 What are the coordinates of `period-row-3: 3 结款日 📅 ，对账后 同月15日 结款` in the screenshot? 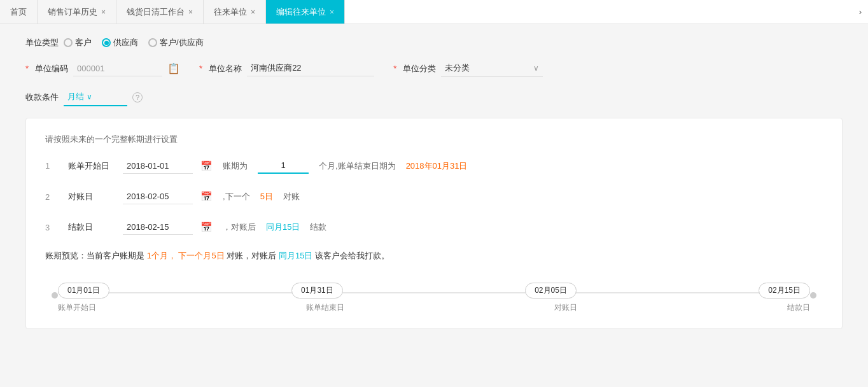 It's located at (434, 227).